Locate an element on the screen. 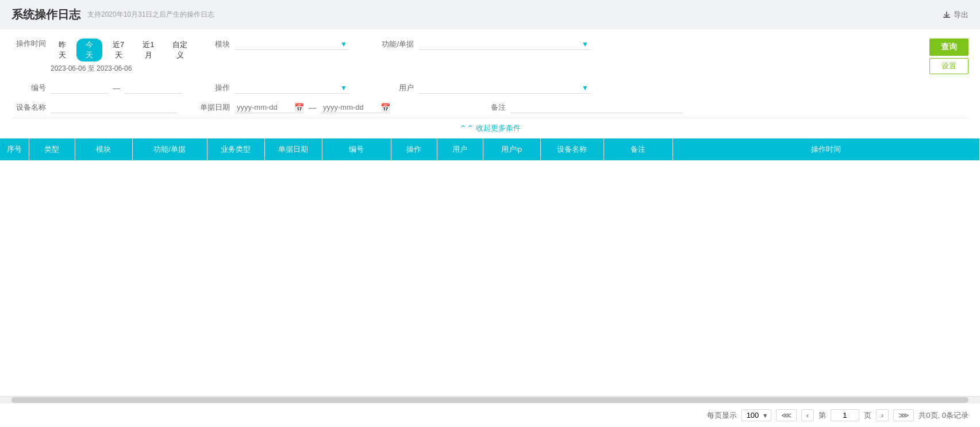  num-label: 编号 is located at coordinates (29, 88).